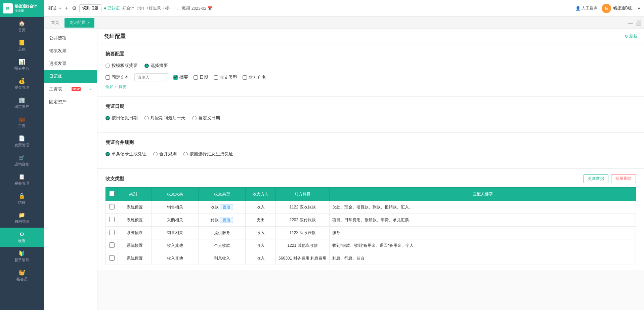  Describe the element at coordinates (139, 194) in the screenshot. I see `sort-icon: ↕` at that location.